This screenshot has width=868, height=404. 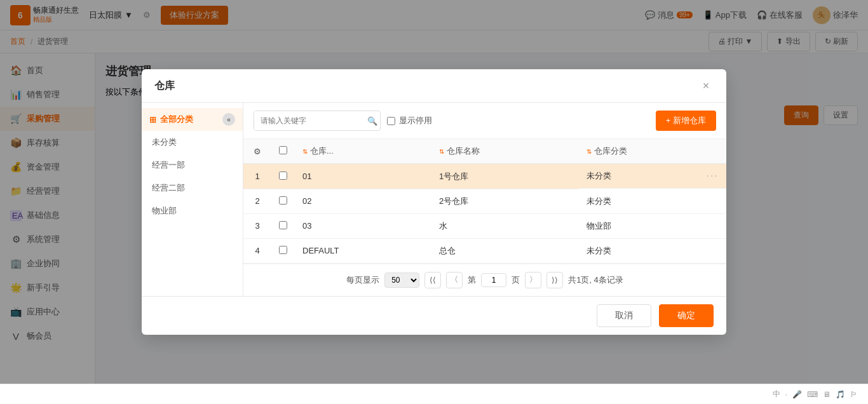 What do you see at coordinates (434, 86) in the screenshot?
I see `modal-header: 仓库 ×` at bounding box center [434, 86].